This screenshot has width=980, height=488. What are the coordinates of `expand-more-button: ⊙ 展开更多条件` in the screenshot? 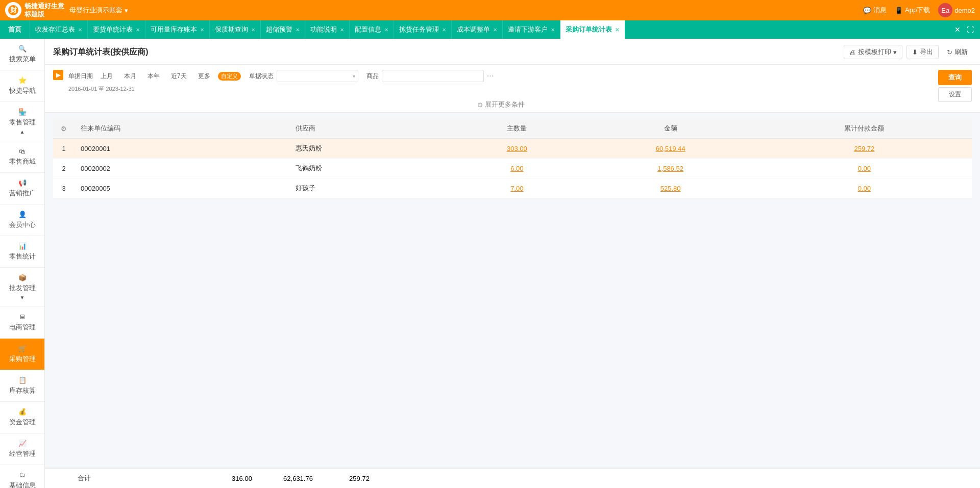 It's located at (501, 105).